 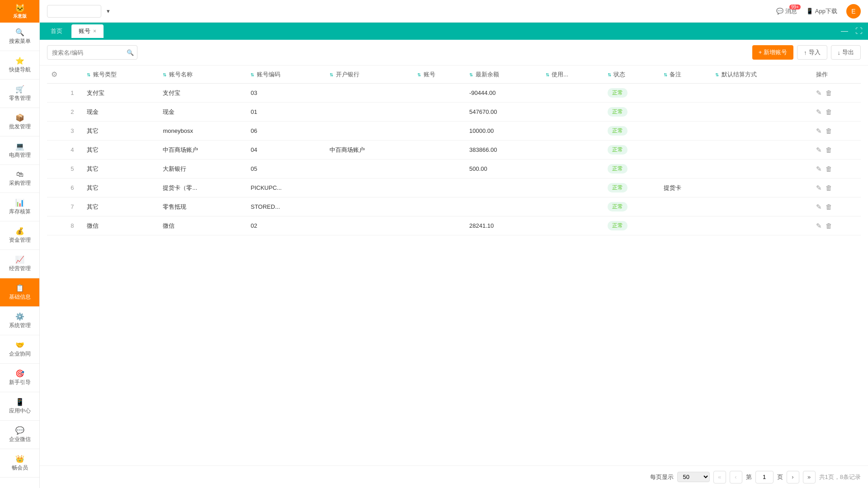 I want to click on sidebar-item-wechat: 💬 企业微信, so click(x=20, y=435).